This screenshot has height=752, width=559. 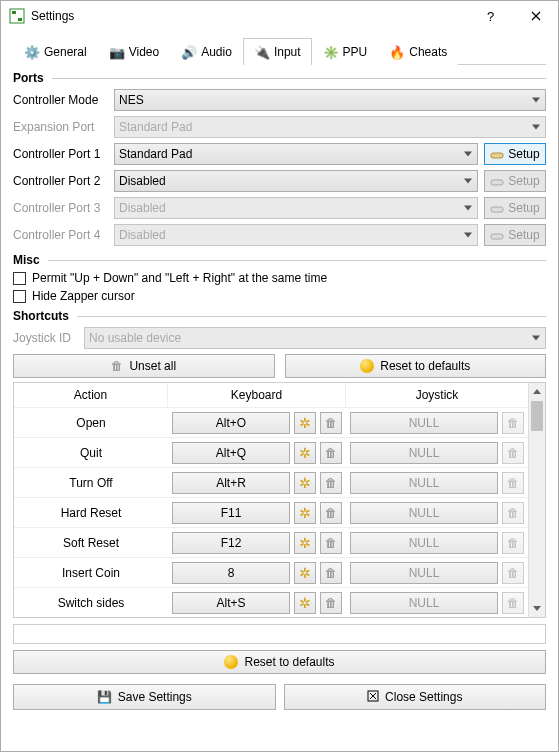 What do you see at coordinates (280, 154) in the screenshot?
I see `controller-port1-row: Controller Port 1 Standard Pad Setup` at bounding box center [280, 154].